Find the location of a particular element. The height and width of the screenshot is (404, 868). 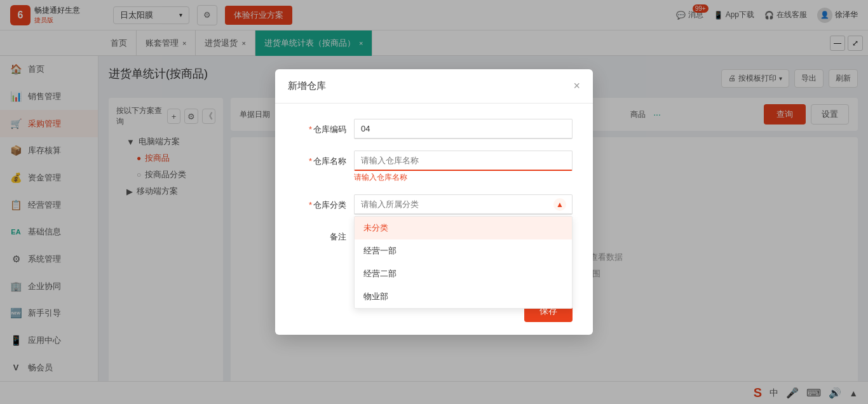

dropdown-item-uncategorized: 未分类 is located at coordinates (463, 228).